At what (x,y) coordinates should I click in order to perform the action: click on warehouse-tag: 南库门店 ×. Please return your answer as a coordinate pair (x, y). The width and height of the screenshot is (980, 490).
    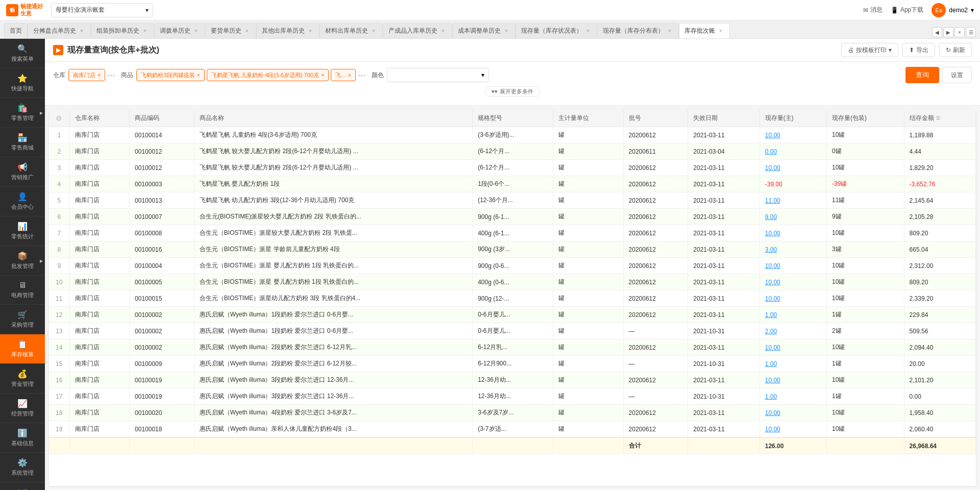
    Looking at the image, I should click on (87, 75).